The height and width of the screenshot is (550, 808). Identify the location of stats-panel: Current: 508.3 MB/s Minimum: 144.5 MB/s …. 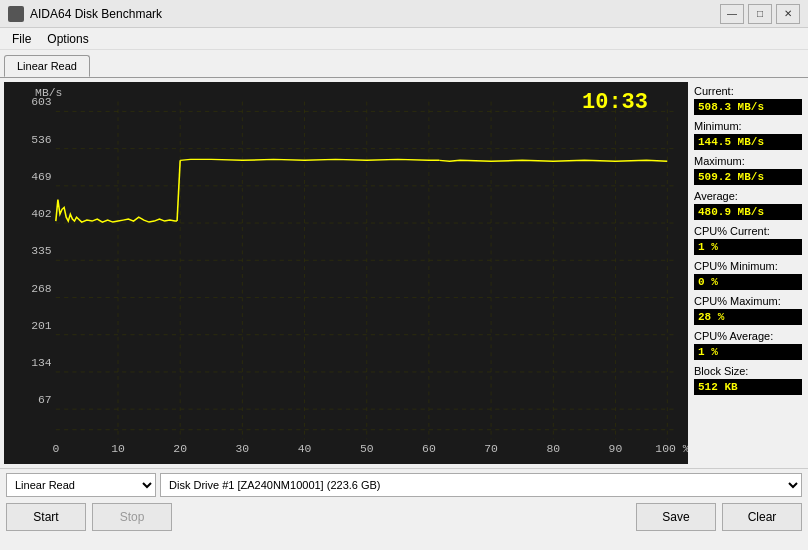
(748, 273).